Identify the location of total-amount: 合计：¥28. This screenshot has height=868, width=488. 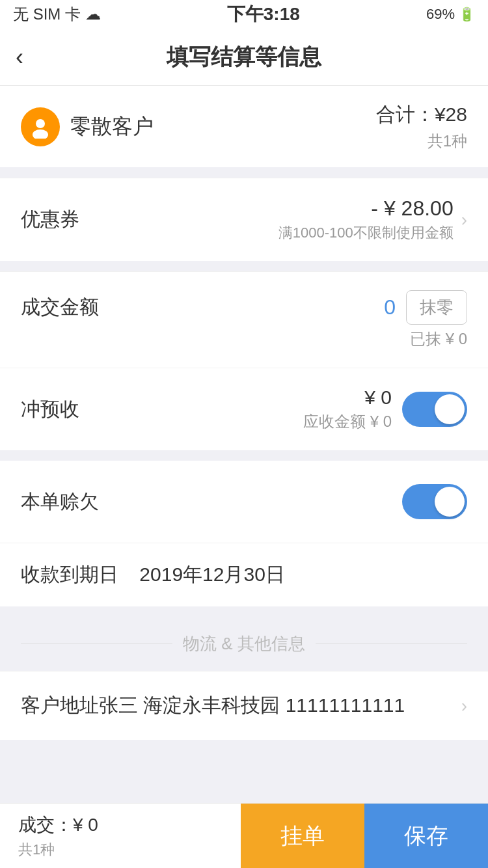
(422, 115).